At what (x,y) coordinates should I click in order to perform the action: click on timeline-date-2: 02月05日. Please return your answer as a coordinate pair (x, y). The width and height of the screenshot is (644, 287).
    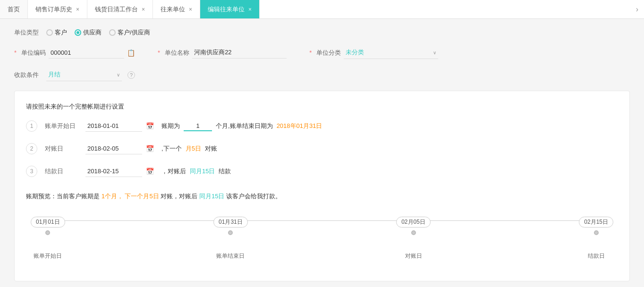
    Looking at the image, I should click on (414, 222).